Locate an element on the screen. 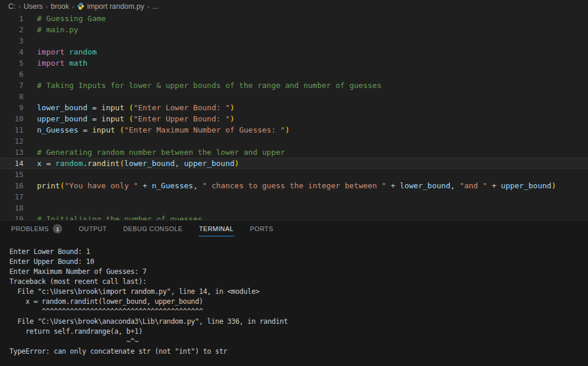 The width and height of the screenshot is (588, 366). code-line: 5import math is located at coordinates (294, 63).